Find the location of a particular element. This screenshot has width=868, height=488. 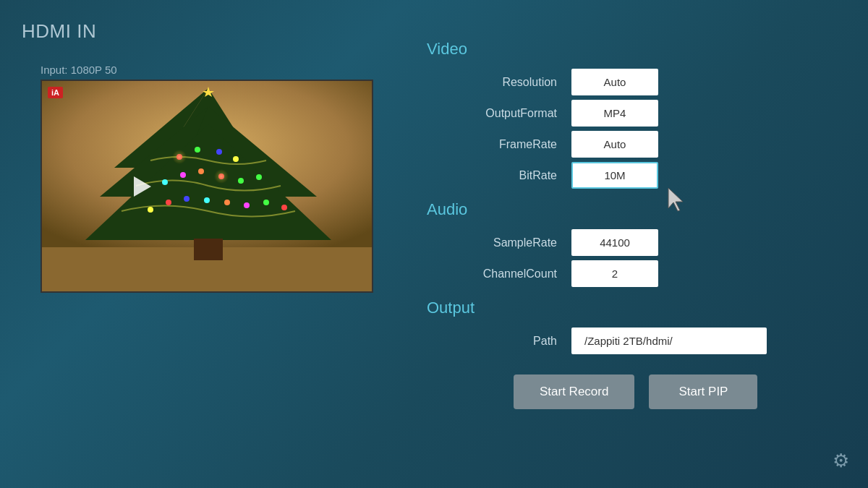

play-button is located at coordinates (141, 187).